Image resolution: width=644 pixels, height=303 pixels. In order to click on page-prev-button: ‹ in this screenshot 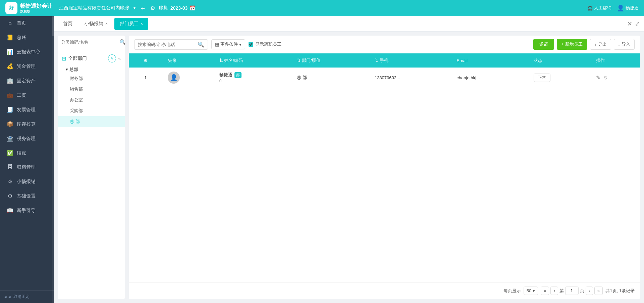, I will do `click(554, 291)`.